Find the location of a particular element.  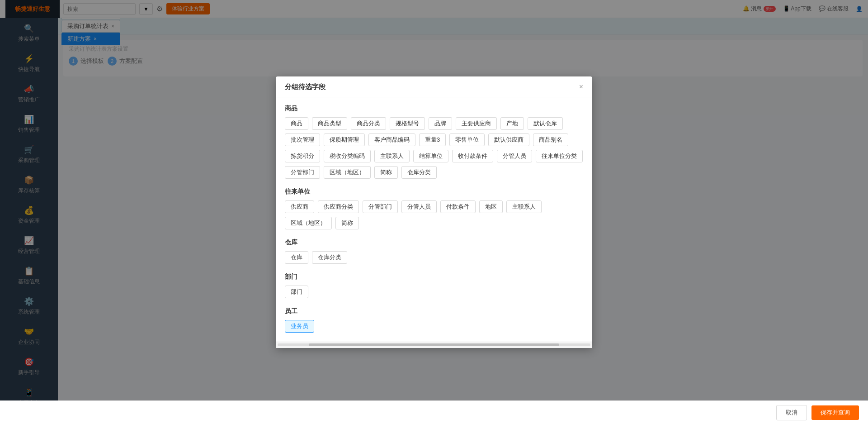

field-tag-2-0: 仓库 is located at coordinates (297, 257).